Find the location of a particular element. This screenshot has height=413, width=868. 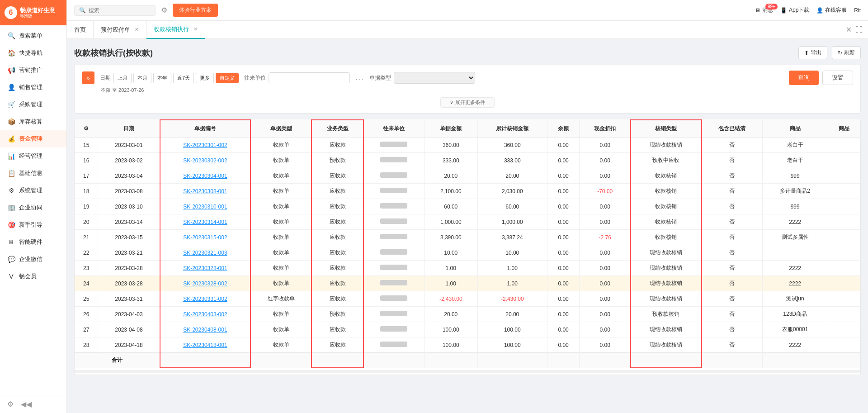

cell-docno: SK-20230301-002 is located at coordinates (205, 145).